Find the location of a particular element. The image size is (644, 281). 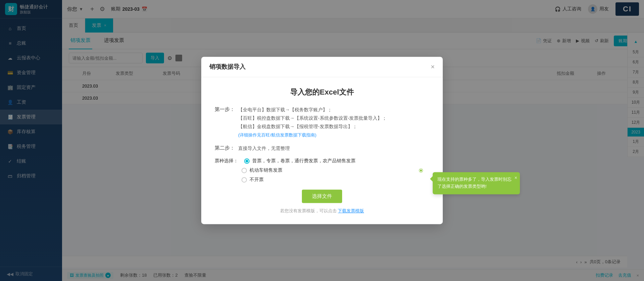

radio-common is located at coordinates (247, 161).